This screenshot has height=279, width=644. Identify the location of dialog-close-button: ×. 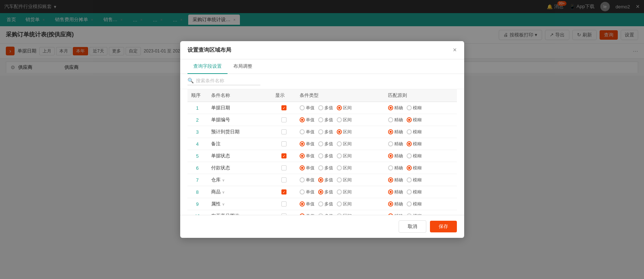
(455, 50).